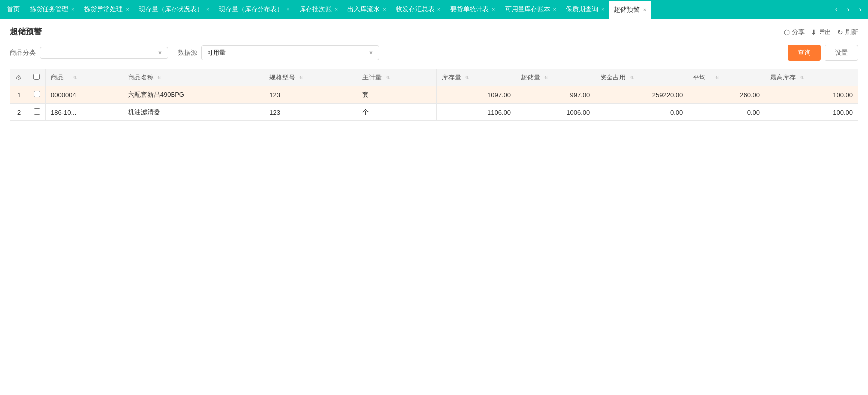 The width and height of the screenshot is (868, 395). What do you see at coordinates (106, 9) in the screenshot?
I see `nav-item-exception: 拣货异常处理 ×` at bounding box center [106, 9].